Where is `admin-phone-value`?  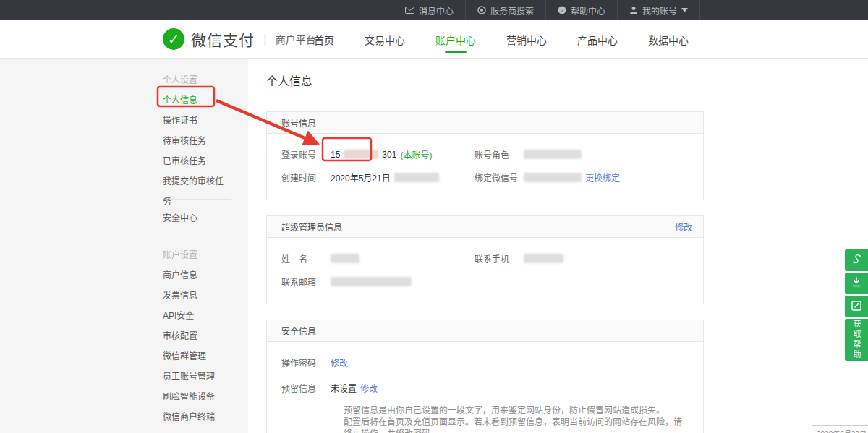 admin-phone-value is located at coordinates (544, 259).